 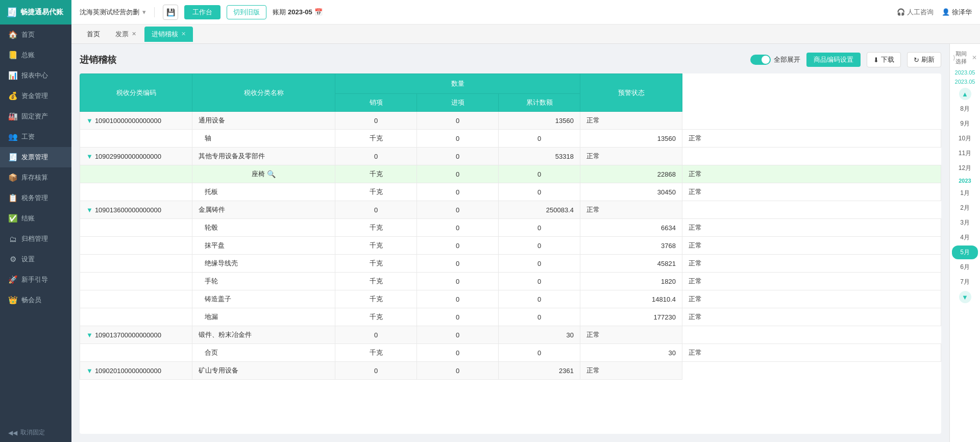 I want to click on sidebar-item-member: 👑 畅会员, so click(x=36, y=300).